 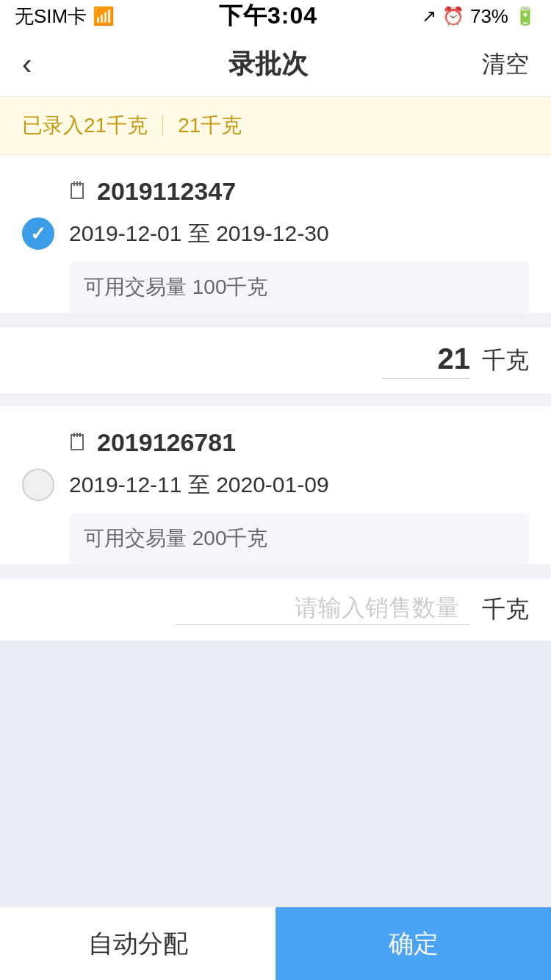 What do you see at coordinates (210, 126) in the screenshot?
I see `recorded-value: 21千克` at bounding box center [210, 126].